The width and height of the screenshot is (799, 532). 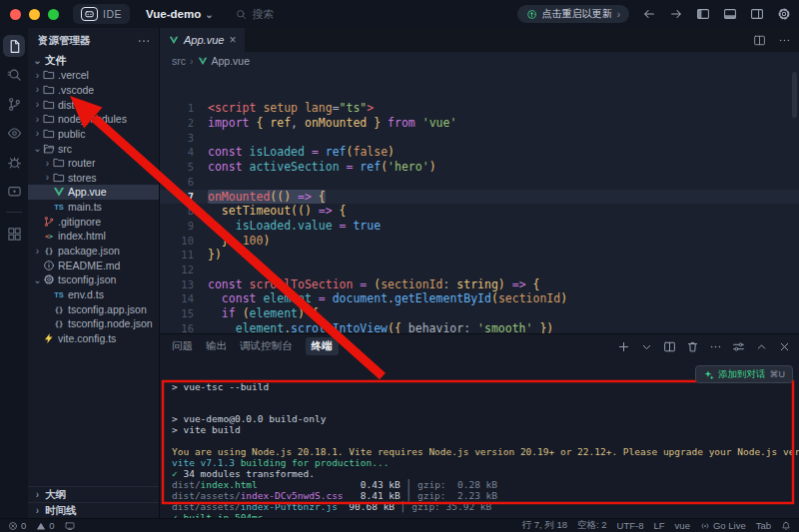 I want to click on new-terminal-icon, so click(x=623, y=347).